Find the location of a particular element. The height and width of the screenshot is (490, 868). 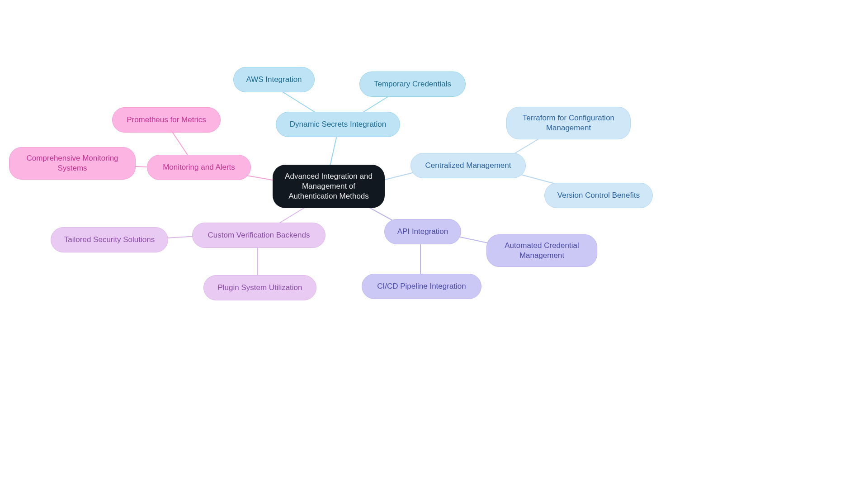

node-version-label: Version Control Benefits is located at coordinates (599, 195).